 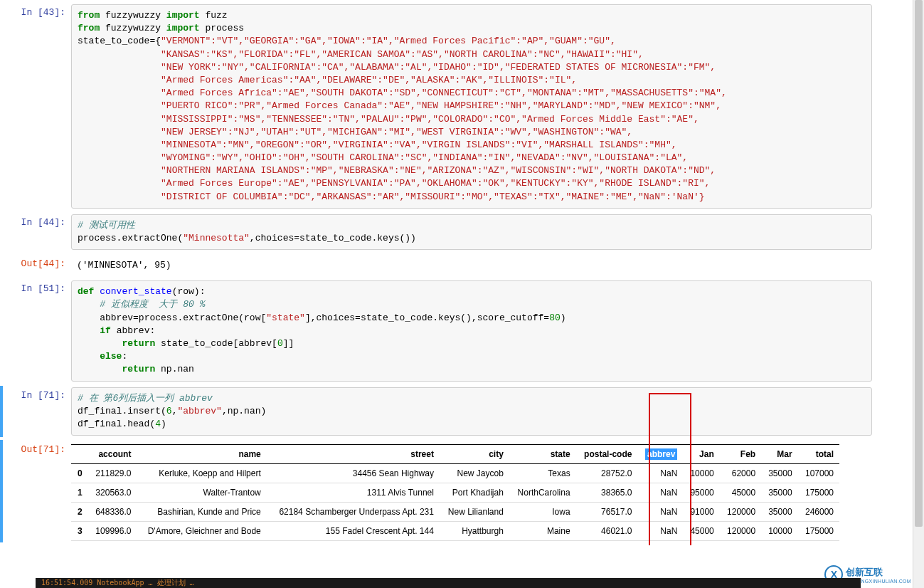 What do you see at coordinates (474, 474) in the screenshot?
I see `table-cell: New Jaycob` at bounding box center [474, 474].